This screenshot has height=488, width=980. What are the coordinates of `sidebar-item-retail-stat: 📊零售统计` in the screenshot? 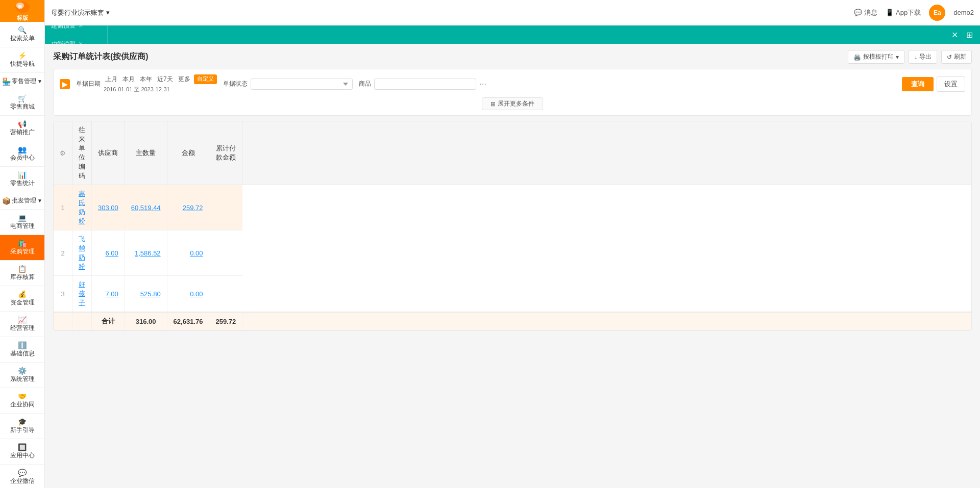 It's located at (22, 179).